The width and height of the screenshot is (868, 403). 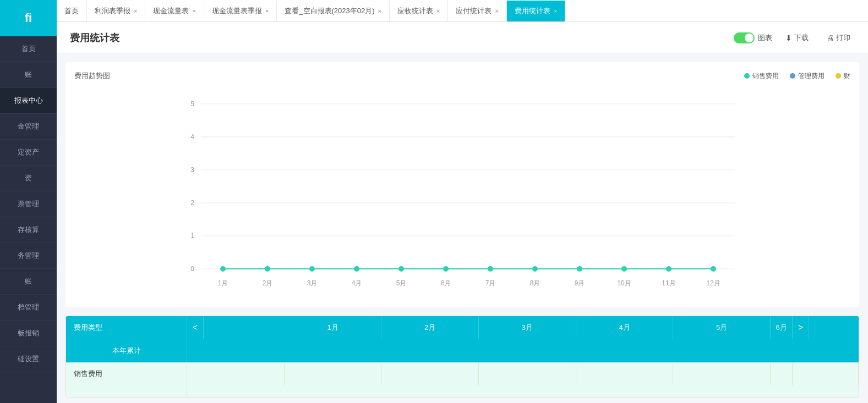 I want to click on svg-text: 5, so click(x=193, y=104).